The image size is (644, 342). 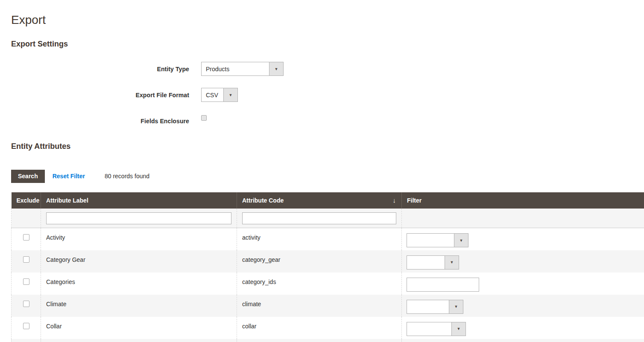 I want to click on attribute-code-cell: activity, so click(x=319, y=239).